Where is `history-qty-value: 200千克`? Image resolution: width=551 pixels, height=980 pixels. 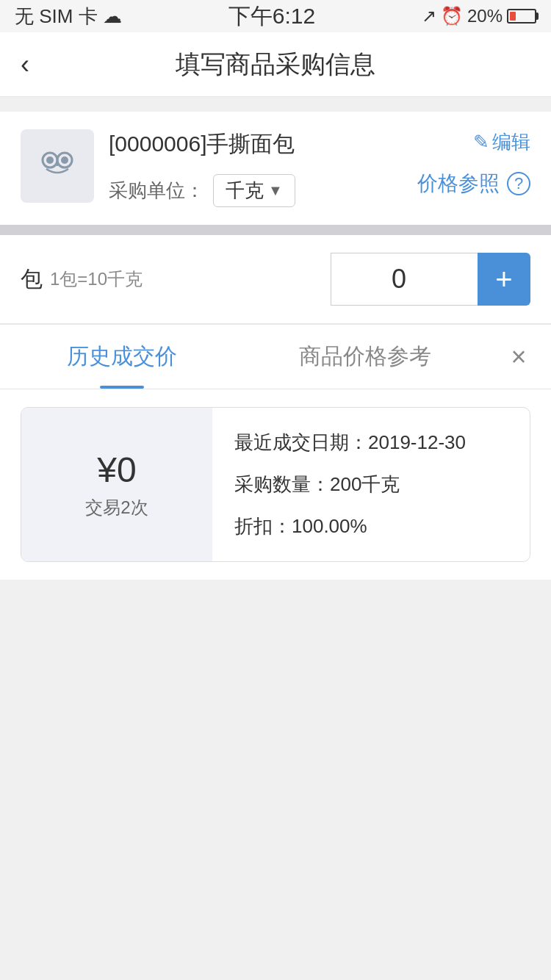 history-qty-value: 200千克 is located at coordinates (364, 484).